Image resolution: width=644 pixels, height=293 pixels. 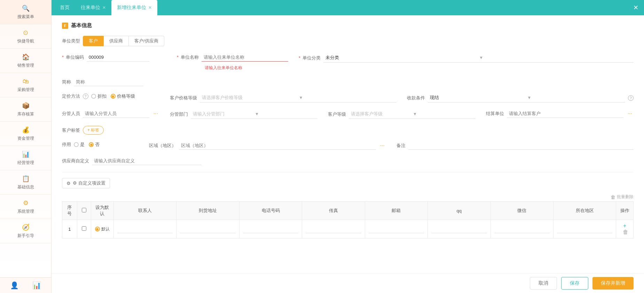 What do you see at coordinates (337, 114) in the screenshot?
I see `customer-level-label: 客户等级` at bounding box center [337, 114].